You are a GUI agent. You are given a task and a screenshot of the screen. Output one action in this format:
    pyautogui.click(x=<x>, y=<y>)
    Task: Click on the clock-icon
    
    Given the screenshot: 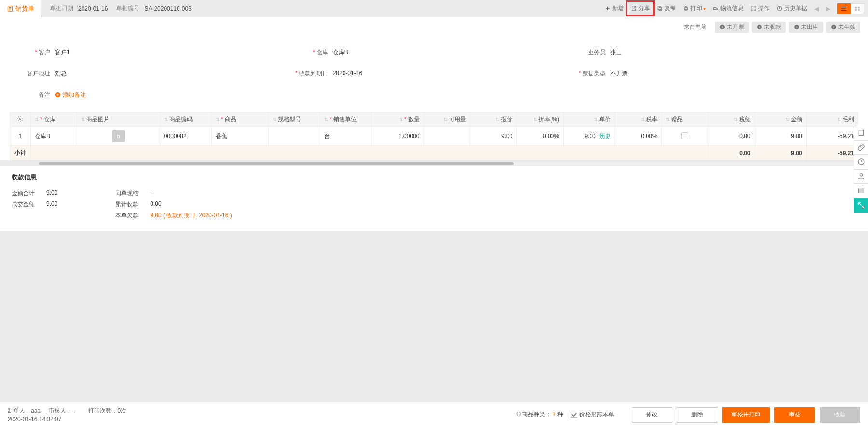 What is the action you would take?
    pyautogui.click(x=861, y=162)
    